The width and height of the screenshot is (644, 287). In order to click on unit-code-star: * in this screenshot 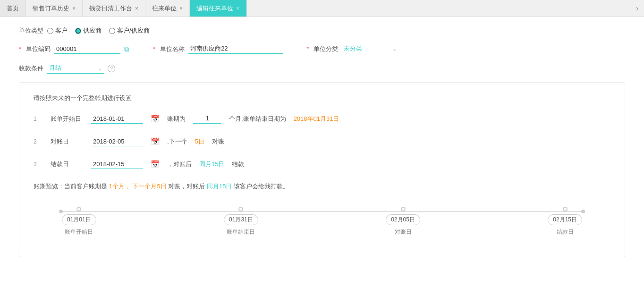, I will do `click(20, 49)`.